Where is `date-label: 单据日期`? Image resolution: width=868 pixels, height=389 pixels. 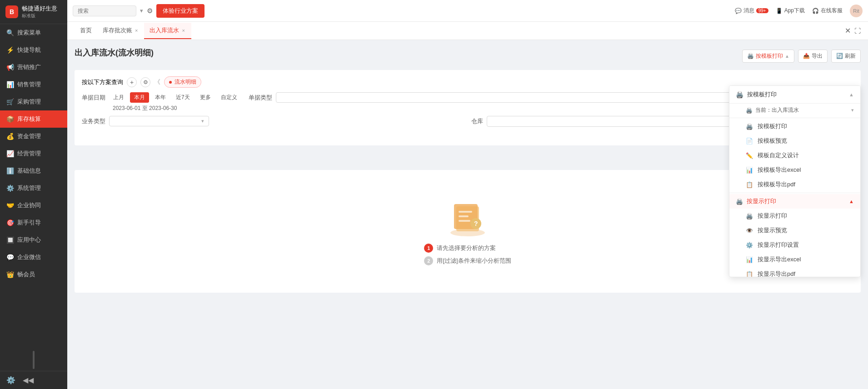 date-label: 单据日期 is located at coordinates (94, 98).